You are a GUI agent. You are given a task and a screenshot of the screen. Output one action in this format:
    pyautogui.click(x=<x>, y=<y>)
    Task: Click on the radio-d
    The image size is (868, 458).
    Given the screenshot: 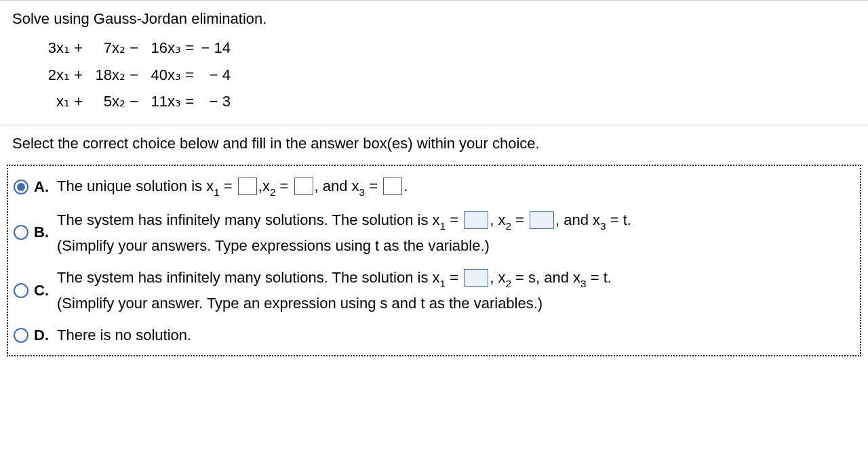 What is the action you would take?
    pyautogui.click(x=21, y=335)
    